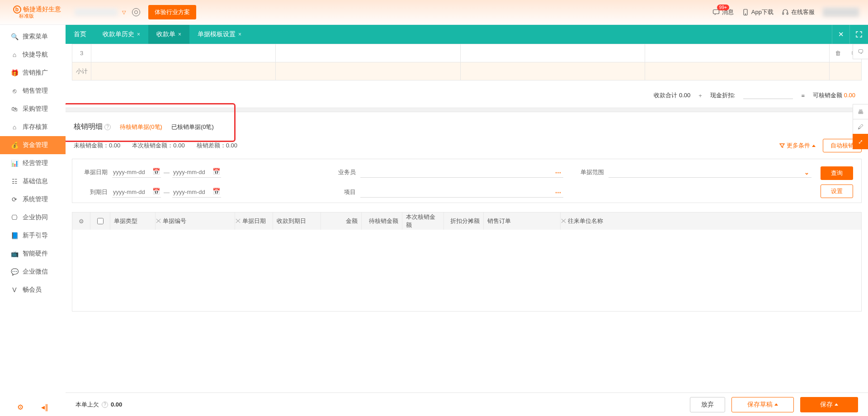 The image size is (868, 416). Describe the element at coordinates (558, 173) in the screenshot. I see `operator-picker-icon: ⋯` at that location.